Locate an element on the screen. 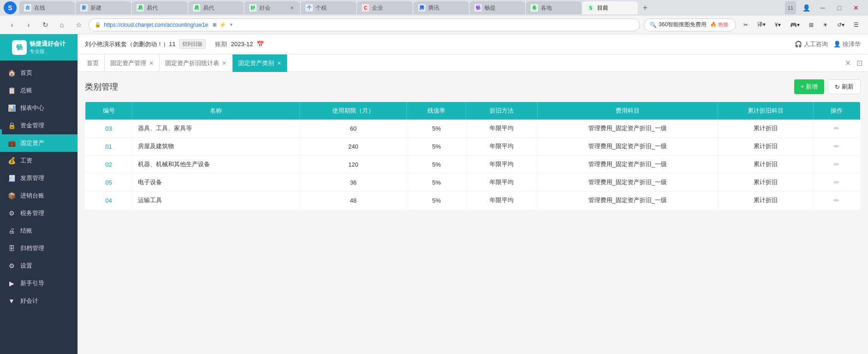 This screenshot has width=868, height=354. minimize-button: ─ is located at coordinates (823, 8).